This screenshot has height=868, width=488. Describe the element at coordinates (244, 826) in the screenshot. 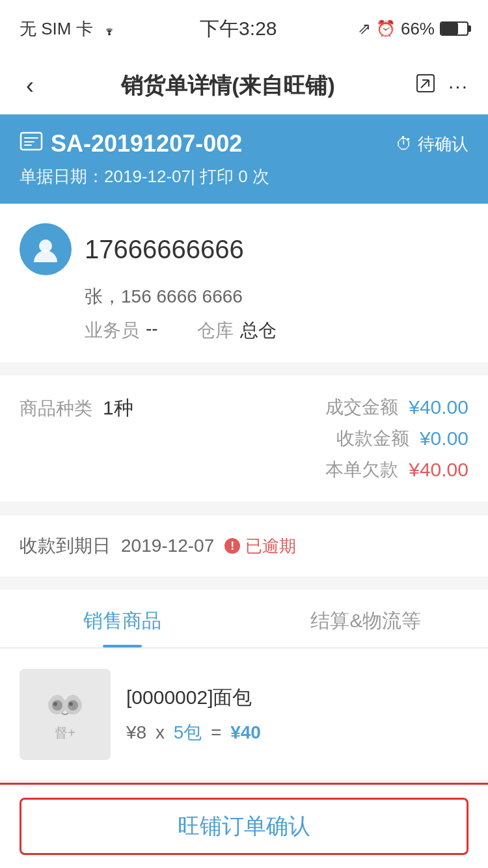

I see `confirm-button: 旺铺订单确认` at that location.